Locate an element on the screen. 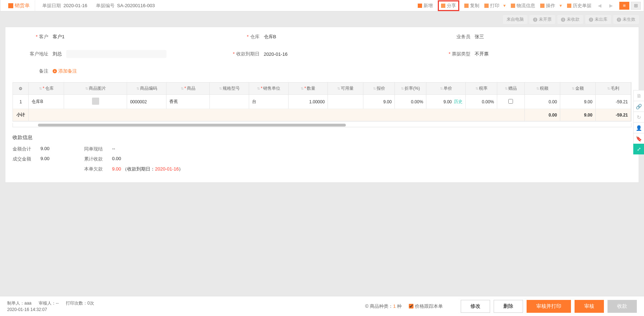 The height and width of the screenshot is (316, 644). receive-button: 收款 is located at coordinates (622, 306).